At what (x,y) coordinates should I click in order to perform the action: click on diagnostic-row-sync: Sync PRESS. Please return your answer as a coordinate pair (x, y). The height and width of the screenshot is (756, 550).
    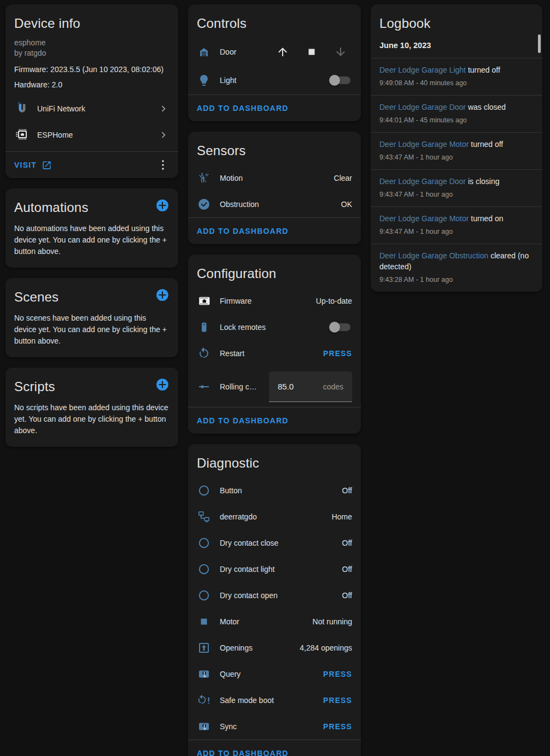
    Looking at the image, I should click on (274, 727).